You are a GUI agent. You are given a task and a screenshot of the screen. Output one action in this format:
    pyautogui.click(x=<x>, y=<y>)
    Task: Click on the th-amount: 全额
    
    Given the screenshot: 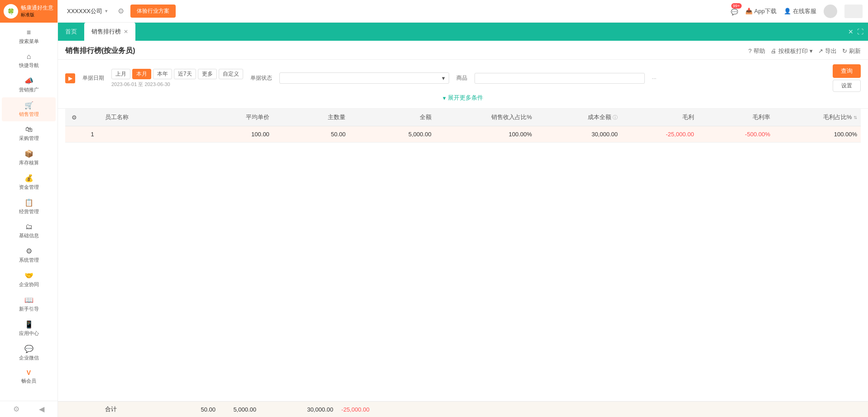 What is the action you would take?
    pyautogui.click(x=392, y=118)
    